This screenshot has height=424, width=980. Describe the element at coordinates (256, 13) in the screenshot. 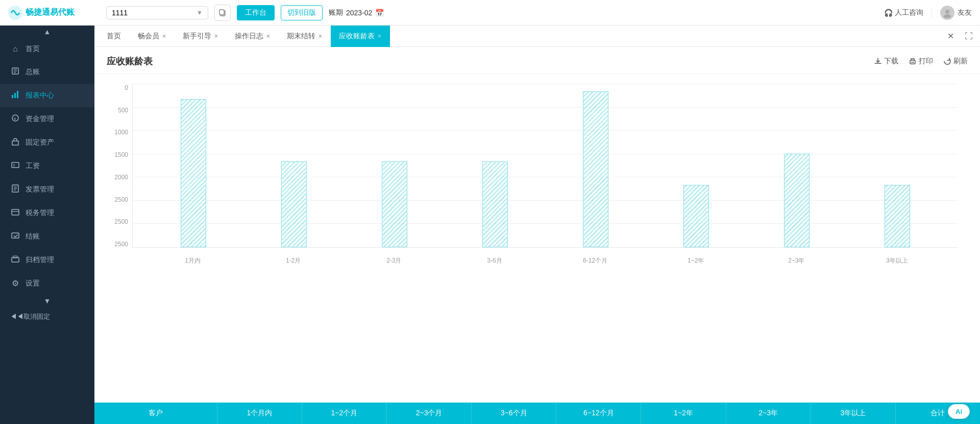

I see `workbench-button: 工作台` at that location.